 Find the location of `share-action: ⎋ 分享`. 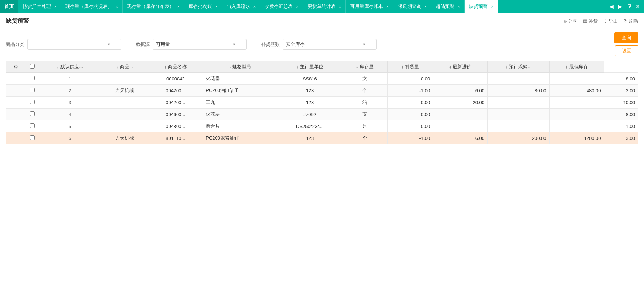

share-action: ⎋ 分享 is located at coordinates (570, 21).